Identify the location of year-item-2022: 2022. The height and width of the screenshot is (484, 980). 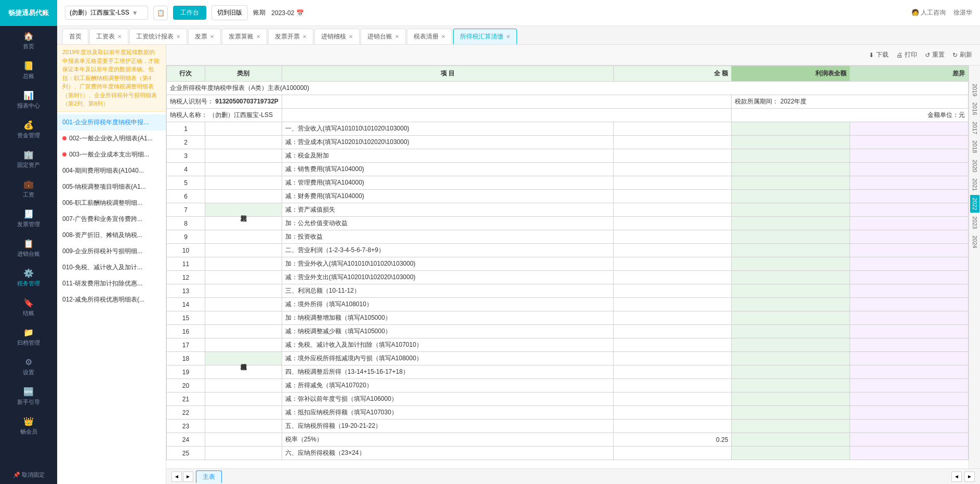
(975, 204).